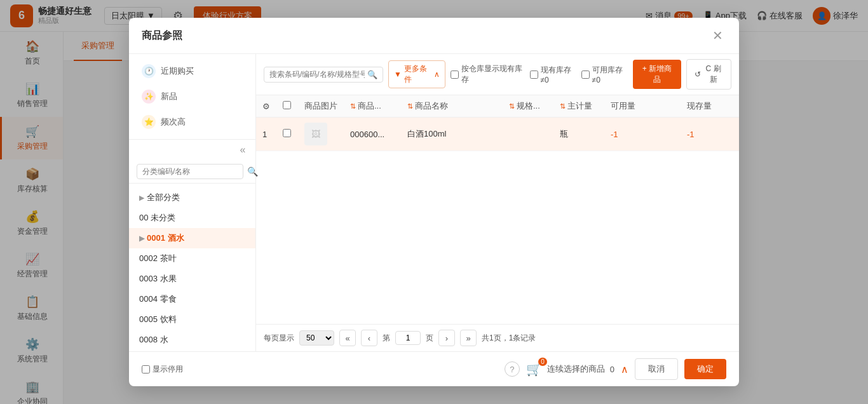  What do you see at coordinates (321, 135) in the screenshot?
I see `cell-image: 🖼` at bounding box center [321, 135].